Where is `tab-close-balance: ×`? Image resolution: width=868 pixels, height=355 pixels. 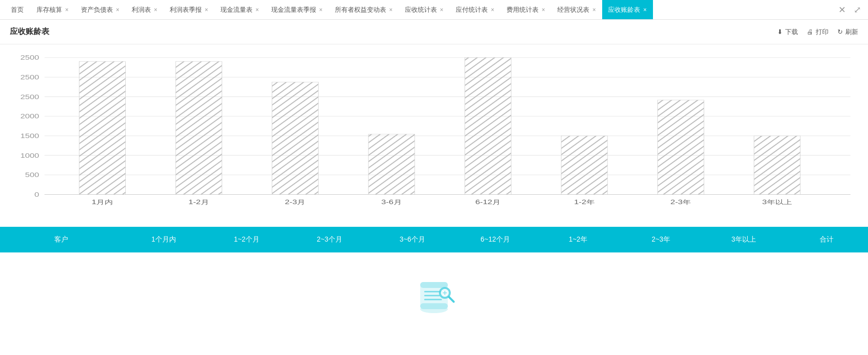 tab-close-balance: × is located at coordinates (117, 10).